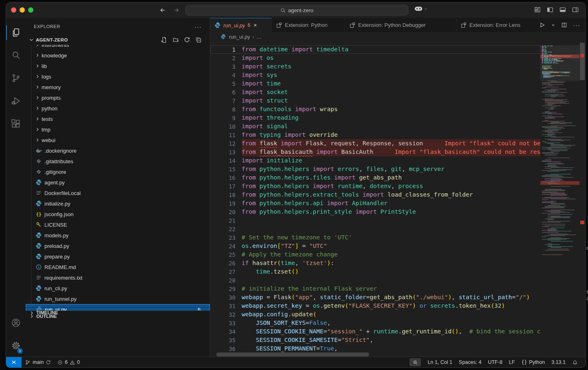  Describe the element at coordinates (118, 204) in the screenshot. I see `tree-item-initialize.py: initialize.py` at that location.